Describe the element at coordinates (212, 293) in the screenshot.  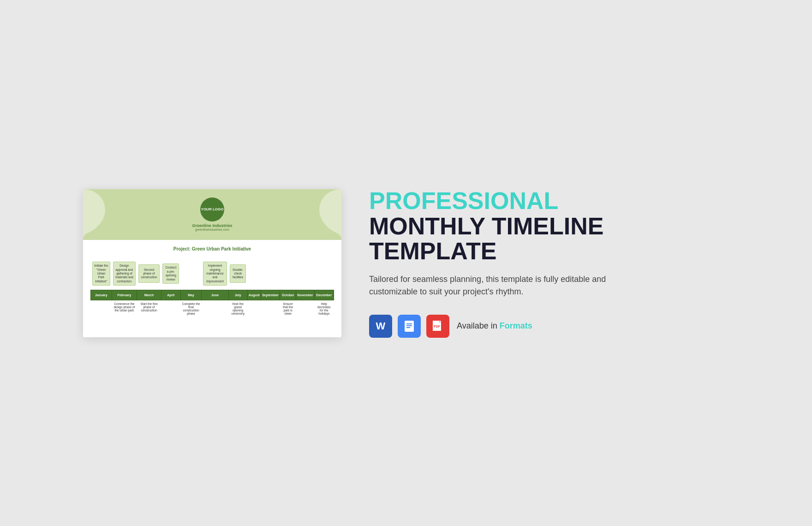
I see `timeline-table: Initiate the "Green Urban Park Initiativ…` at that location.